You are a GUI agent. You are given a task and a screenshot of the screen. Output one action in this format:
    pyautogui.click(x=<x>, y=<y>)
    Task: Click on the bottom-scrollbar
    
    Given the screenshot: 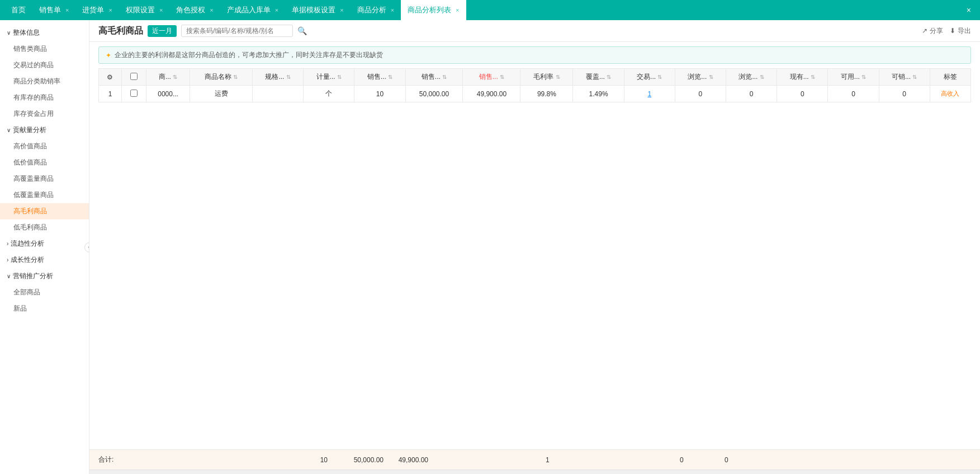 What is the action you would take?
    pyautogui.click(x=534, y=472)
    